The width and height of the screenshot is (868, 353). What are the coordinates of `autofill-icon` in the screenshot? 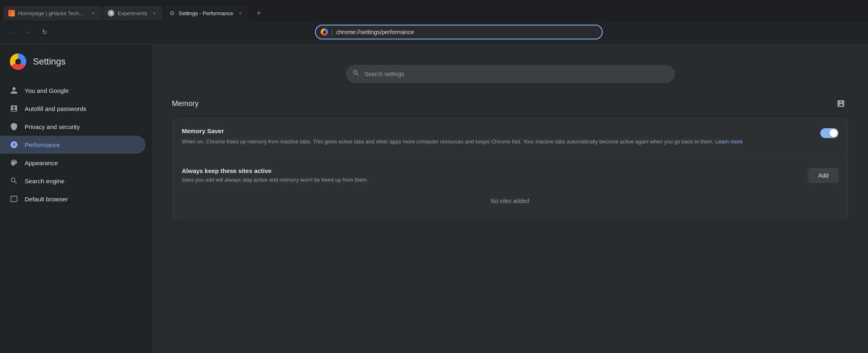 It's located at (14, 108).